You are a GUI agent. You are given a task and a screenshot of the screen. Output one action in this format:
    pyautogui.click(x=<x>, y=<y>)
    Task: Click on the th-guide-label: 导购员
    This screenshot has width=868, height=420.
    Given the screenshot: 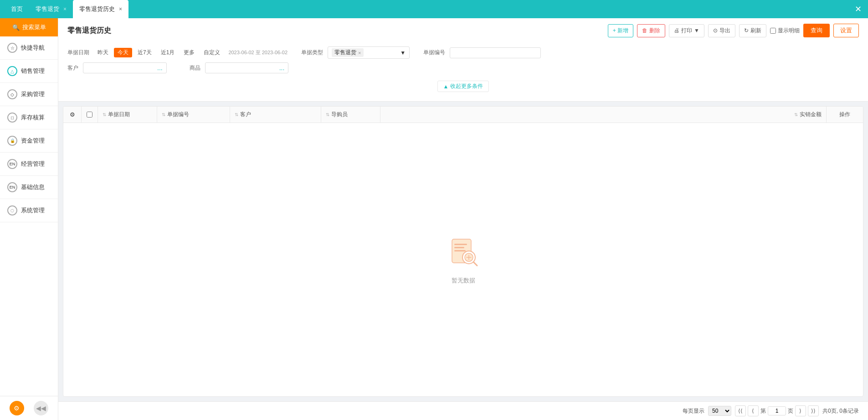 What is the action you would take?
    pyautogui.click(x=339, y=115)
    